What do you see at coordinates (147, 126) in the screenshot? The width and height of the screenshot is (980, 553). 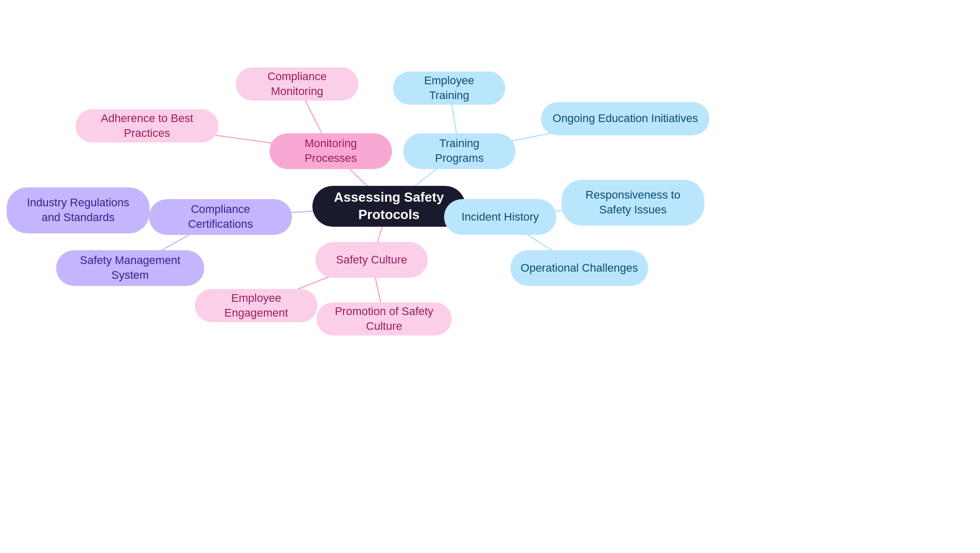 I see `adherence-node: Adherence to Best Practices` at bounding box center [147, 126].